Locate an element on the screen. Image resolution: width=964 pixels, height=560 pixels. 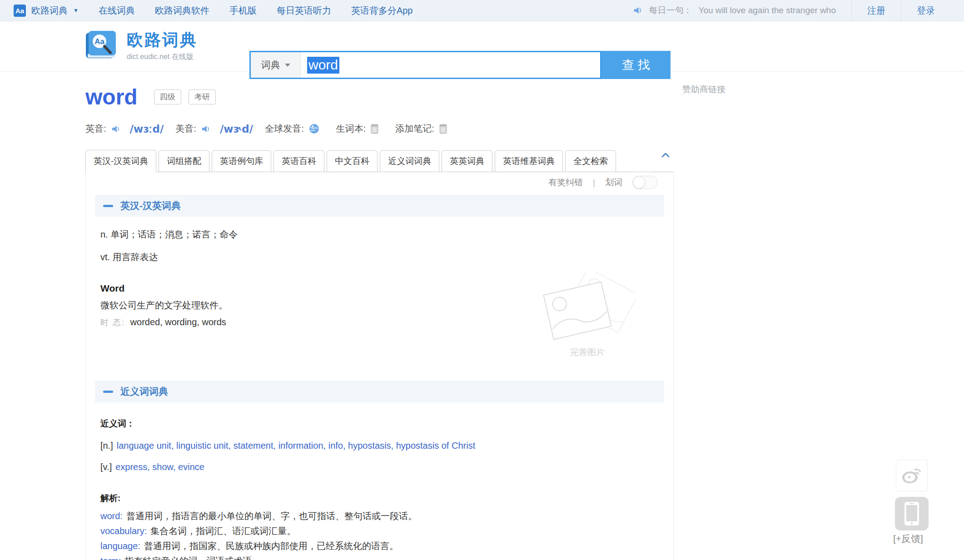
dictionary-tab: 全文检索 is located at coordinates (591, 161).